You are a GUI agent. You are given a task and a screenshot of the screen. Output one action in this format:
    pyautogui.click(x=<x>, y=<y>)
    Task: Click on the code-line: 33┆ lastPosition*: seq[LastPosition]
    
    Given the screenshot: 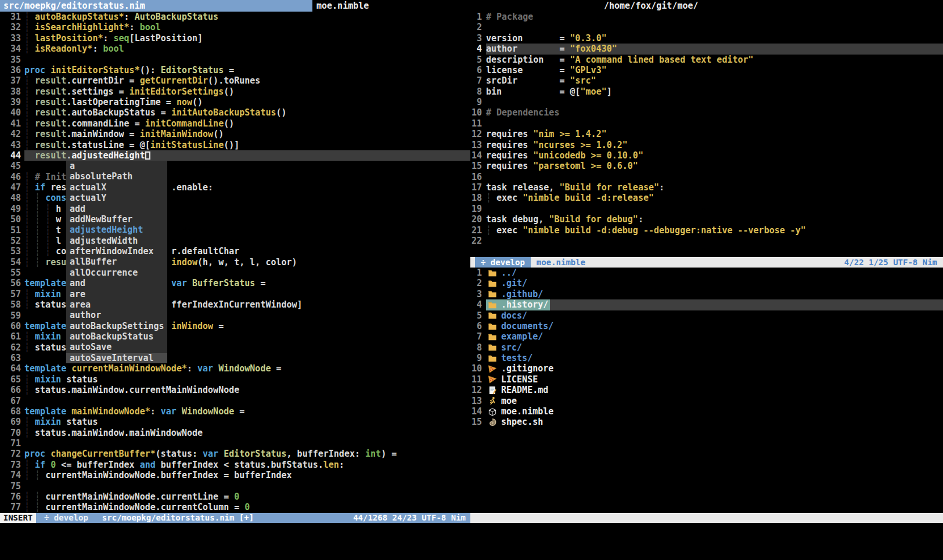 What is the action you would take?
    pyautogui.click(x=235, y=38)
    